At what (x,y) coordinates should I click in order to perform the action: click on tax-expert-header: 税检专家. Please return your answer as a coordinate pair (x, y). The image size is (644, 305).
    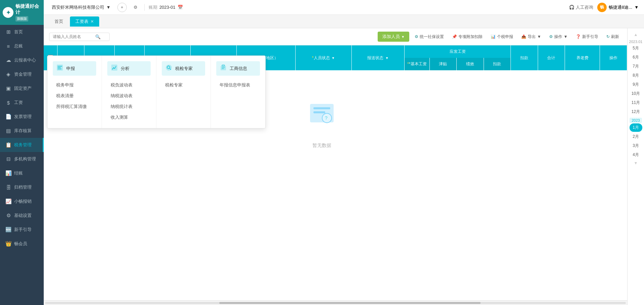
    Looking at the image, I should click on (184, 69).